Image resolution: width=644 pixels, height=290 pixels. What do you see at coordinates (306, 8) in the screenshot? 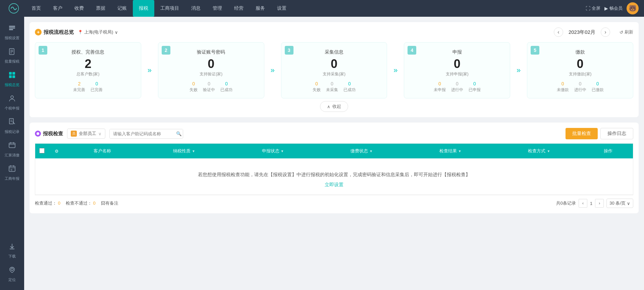
I see `nav-items: 首页 客户 收费 票据 记账 报税 工商项目 消息 管理 经营 服务 设置` at bounding box center [306, 8].